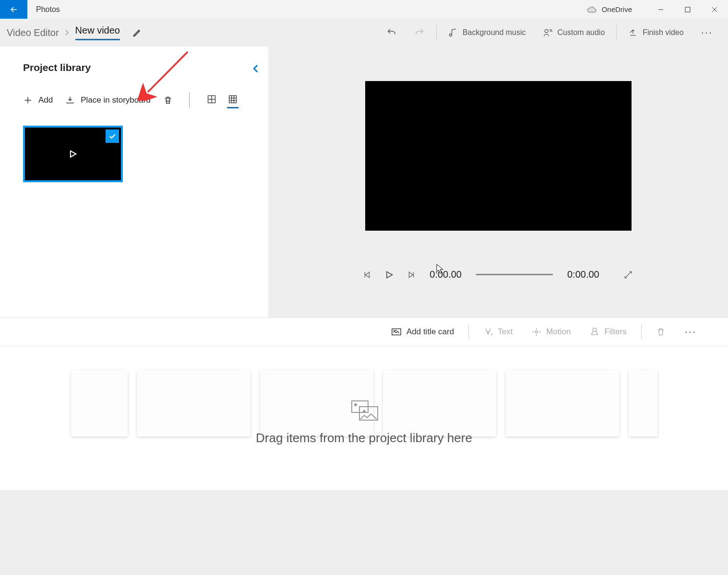  Describe the element at coordinates (67, 33) in the screenshot. I see `chevron-right-icon` at that location.